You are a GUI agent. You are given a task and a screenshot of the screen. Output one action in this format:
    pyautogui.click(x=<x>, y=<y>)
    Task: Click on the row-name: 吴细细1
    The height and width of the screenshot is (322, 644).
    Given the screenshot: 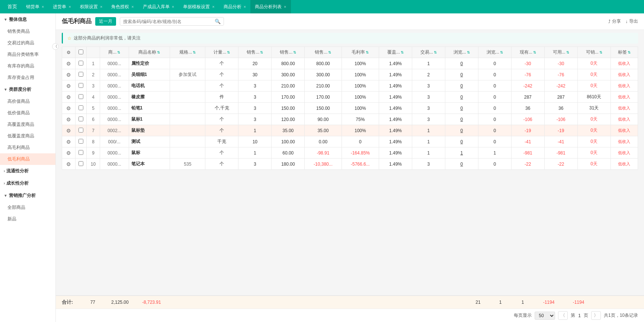 What is the action you would take?
    pyautogui.click(x=150, y=75)
    